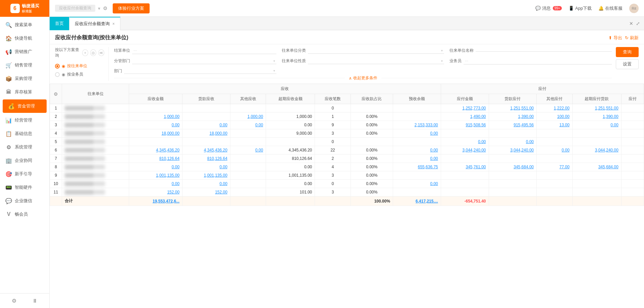 This screenshot has height=308, width=644. I want to click on operations-icon: 📊, so click(9, 120).